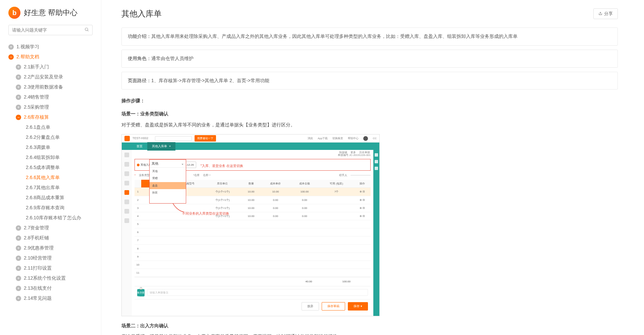 This screenshot has width=644, height=335. Describe the element at coordinates (51, 13) in the screenshot. I see `brand-text: 好生意 帮助中心` at that location.